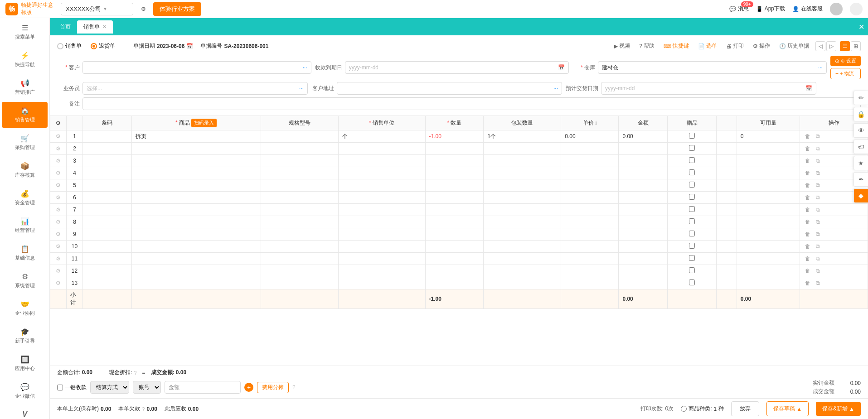  I want to click on sidebar-item-app-center: 🔲 应用中心, so click(24, 363).